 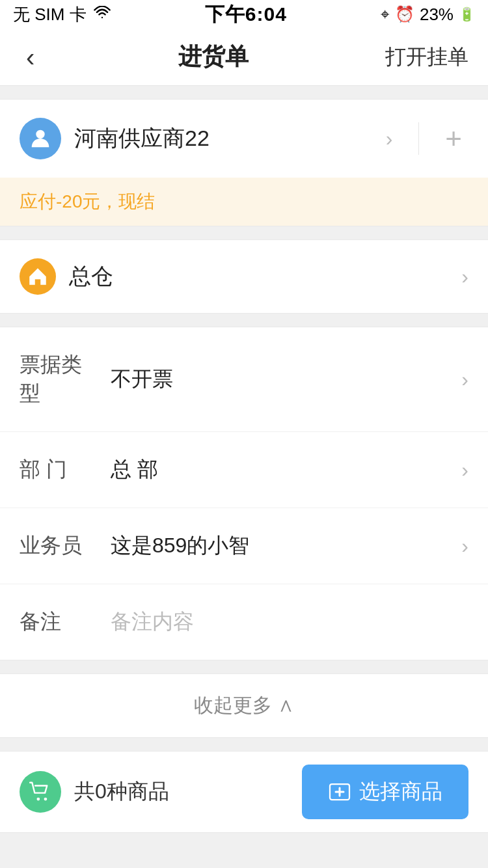 I want to click on status-left: 无 SIM 卡, so click(x=62, y=14).